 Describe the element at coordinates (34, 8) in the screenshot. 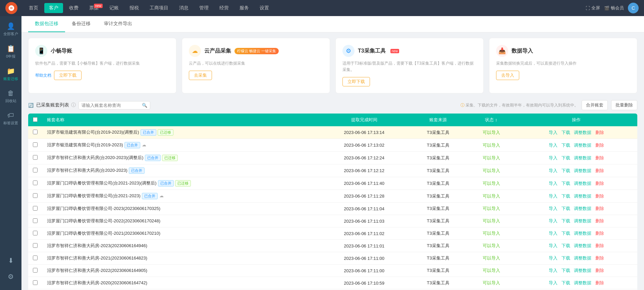

I see `nav-item-home: 首页` at that location.